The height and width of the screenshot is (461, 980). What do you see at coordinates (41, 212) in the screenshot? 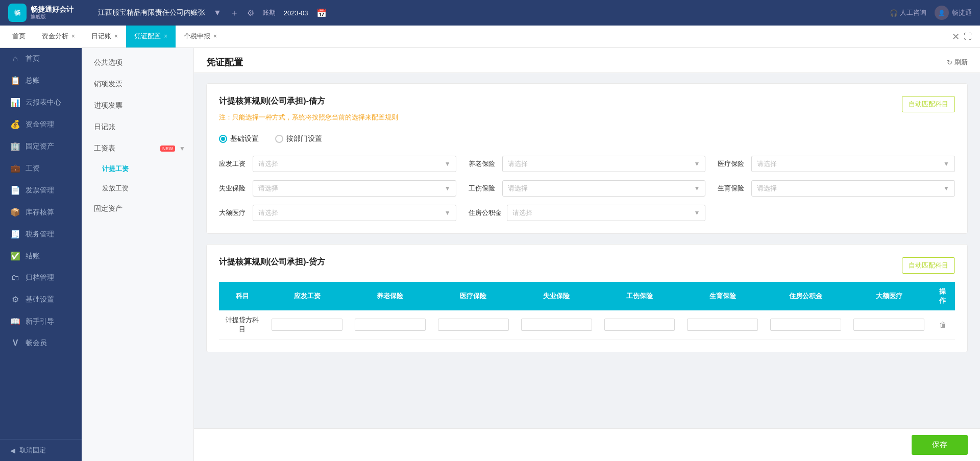
I see `sidebar-item-inventory: 📦 库存核算` at bounding box center [41, 212].